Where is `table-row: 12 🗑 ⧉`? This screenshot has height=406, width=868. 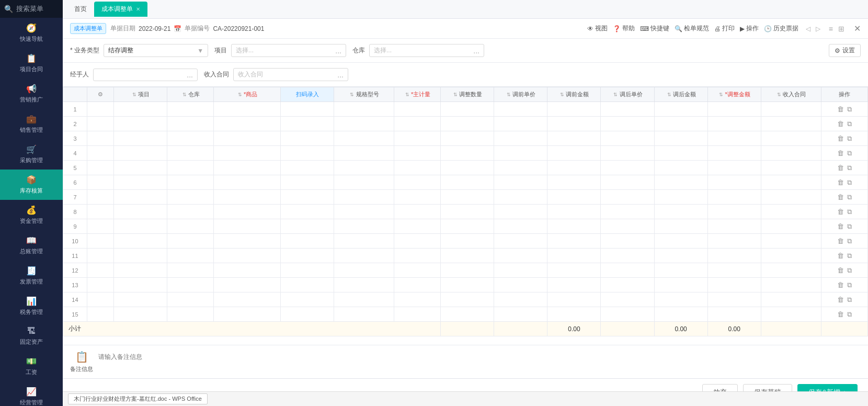
table-row: 12 🗑 ⧉ is located at coordinates (465, 270).